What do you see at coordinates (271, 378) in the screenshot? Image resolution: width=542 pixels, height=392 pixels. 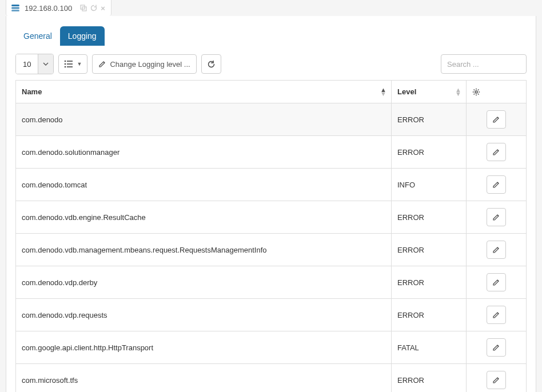 I see `table-row: com.microsoft.tfsERROR` at bounding box center [271, 378].